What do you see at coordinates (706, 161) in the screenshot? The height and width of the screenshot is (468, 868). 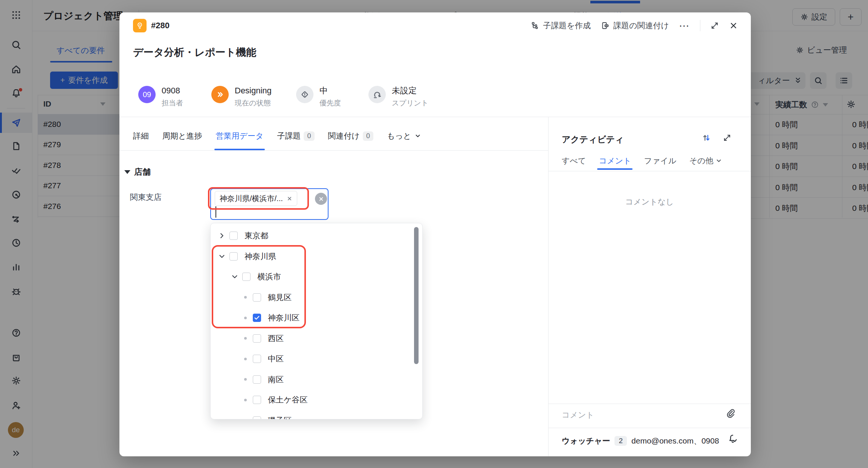 I see `activity-tab-その他: その他` at bounding box center [706, 161].